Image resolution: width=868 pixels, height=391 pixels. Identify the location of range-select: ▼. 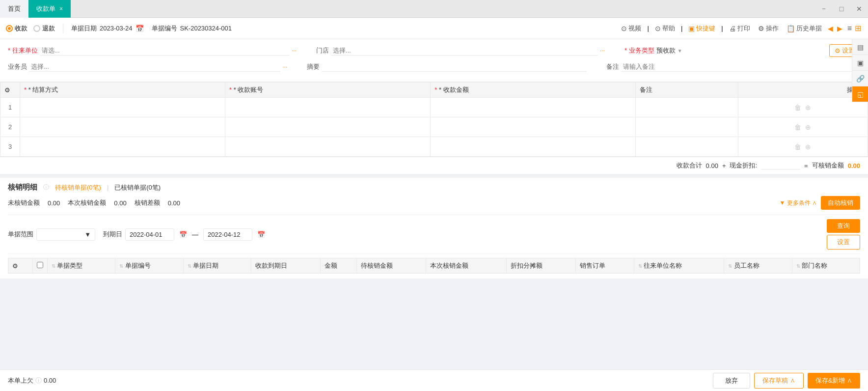
(66, 235).